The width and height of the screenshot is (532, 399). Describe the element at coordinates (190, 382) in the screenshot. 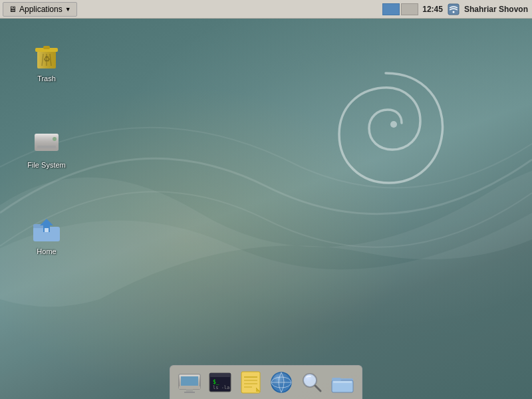

I see `show-desktop-icon` at that location.